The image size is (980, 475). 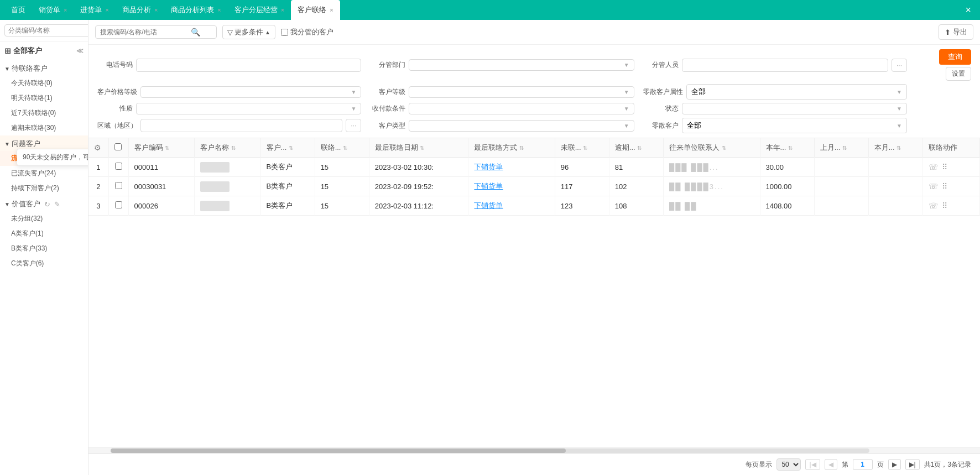 What do you see at coordinates (812, 464) in the screenshot?
I see `first-page-button: |◀` at bounding box center [812, 464].